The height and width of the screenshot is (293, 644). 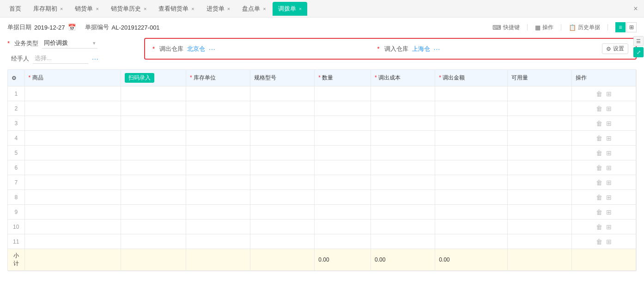 I want to click on tab-sales-order: 销货单 ×, so click(x=87, y=9).